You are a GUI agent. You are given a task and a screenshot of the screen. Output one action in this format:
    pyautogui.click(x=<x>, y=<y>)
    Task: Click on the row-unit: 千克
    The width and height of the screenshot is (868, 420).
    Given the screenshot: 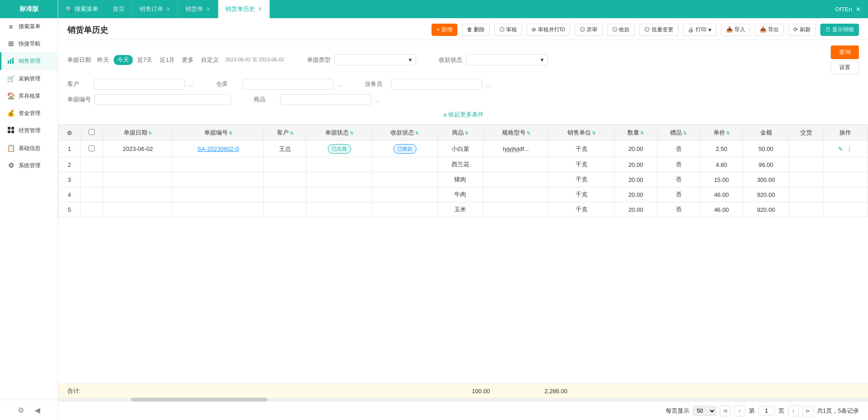 What is the action you would take?
    pyautogui.click(x=582, y=165)
    